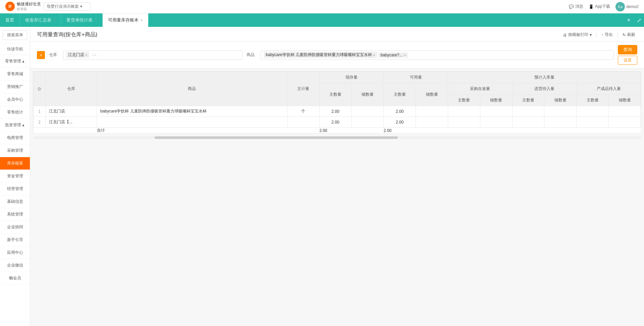 The height and width of the screenshot is (326, 644). I want to click on sidebar-item-system: 系统管理, so click(15, 215).